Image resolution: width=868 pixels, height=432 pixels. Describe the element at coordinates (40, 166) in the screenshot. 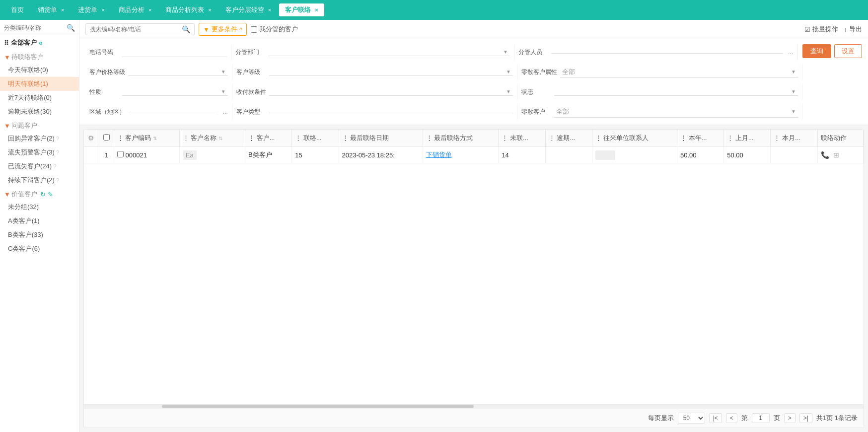

I see `sidebar-churned: 已流失客户(24) ?` at that location.